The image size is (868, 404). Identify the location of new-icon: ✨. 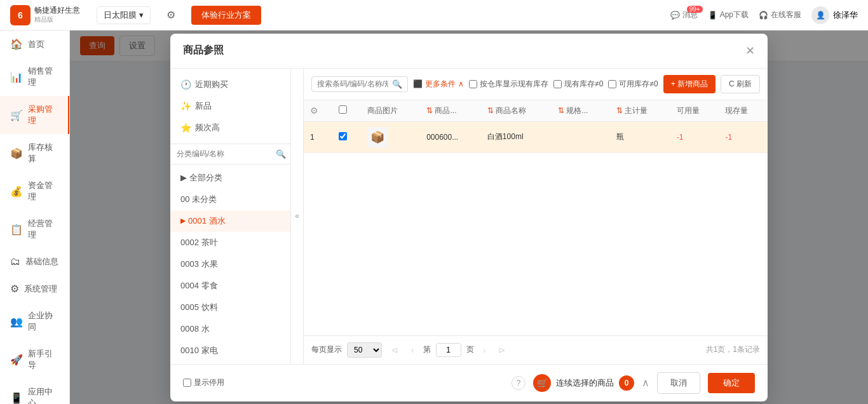
(186, 106).